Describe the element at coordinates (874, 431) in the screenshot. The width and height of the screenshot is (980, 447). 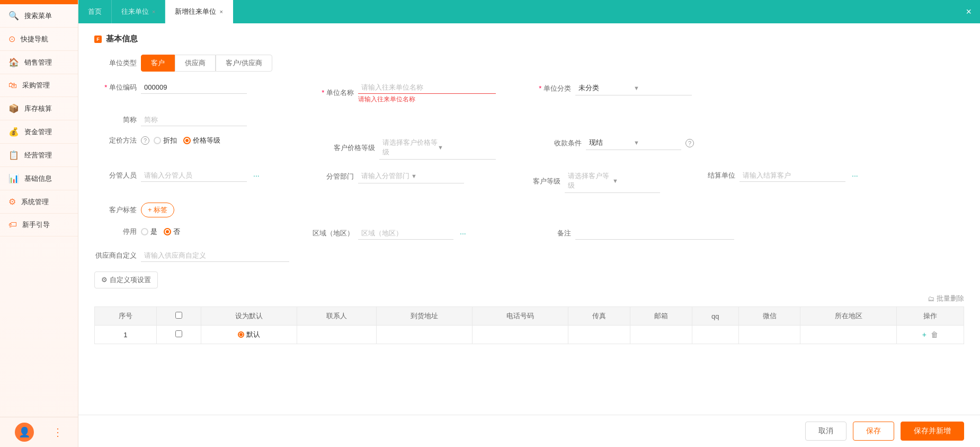
I see `save-button: 保存` at that location.